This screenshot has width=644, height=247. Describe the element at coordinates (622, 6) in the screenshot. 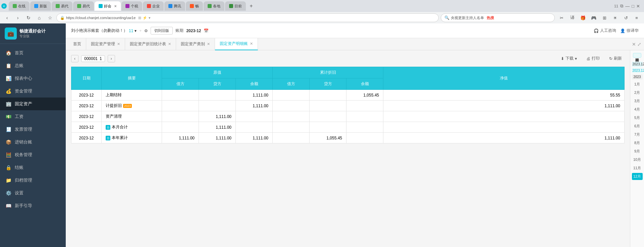

I see `restore-window-icon: ⧉` at that location.